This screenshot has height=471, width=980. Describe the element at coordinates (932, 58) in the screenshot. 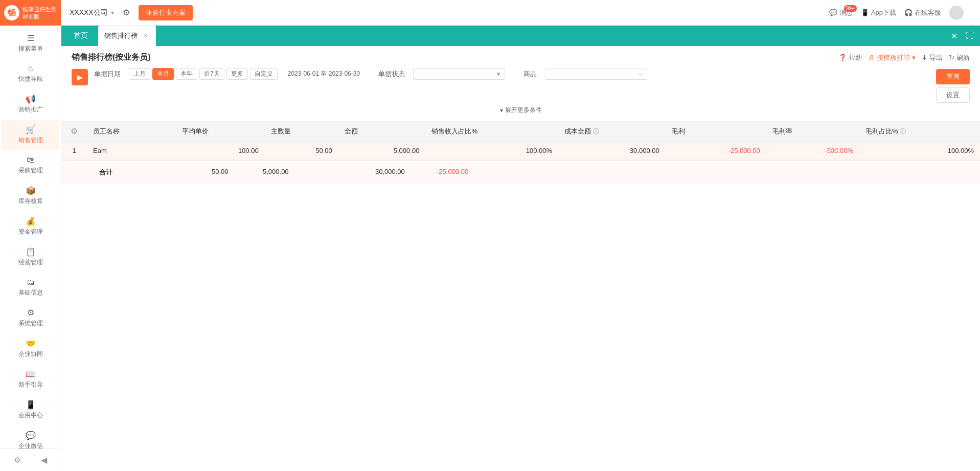

I see `export-button: ⬇ 导出` at that location.